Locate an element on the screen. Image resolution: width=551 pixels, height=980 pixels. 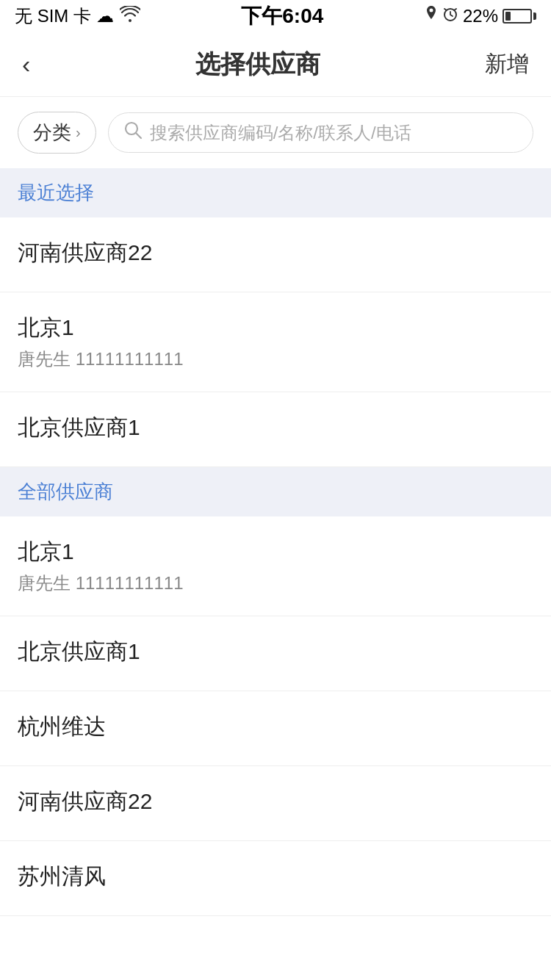
page-title: 选择供应商 is located at coordinates (258, 65).